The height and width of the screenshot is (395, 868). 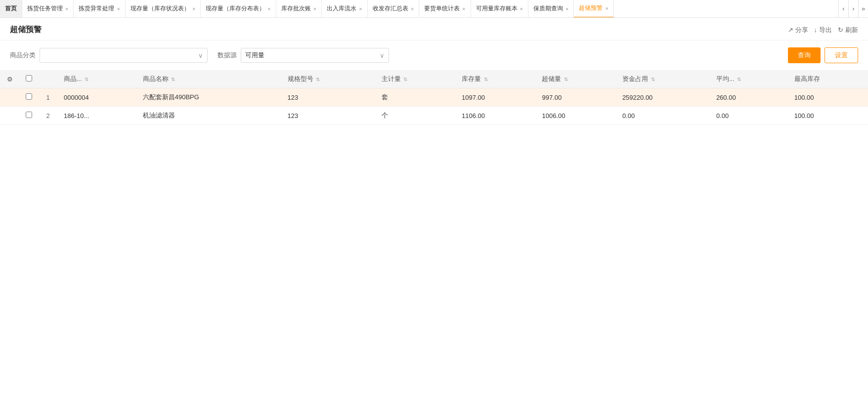 I want to click on col-spec: 规格型号 ⇅, so click(x=329, y=79).